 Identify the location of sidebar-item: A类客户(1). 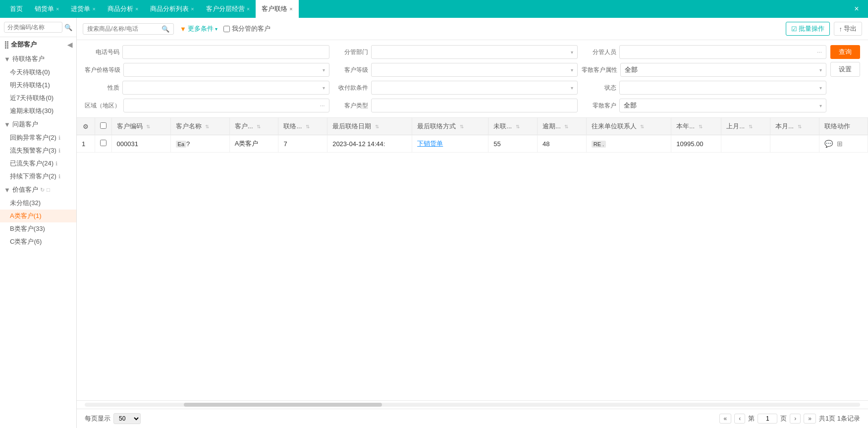
(38, 216).